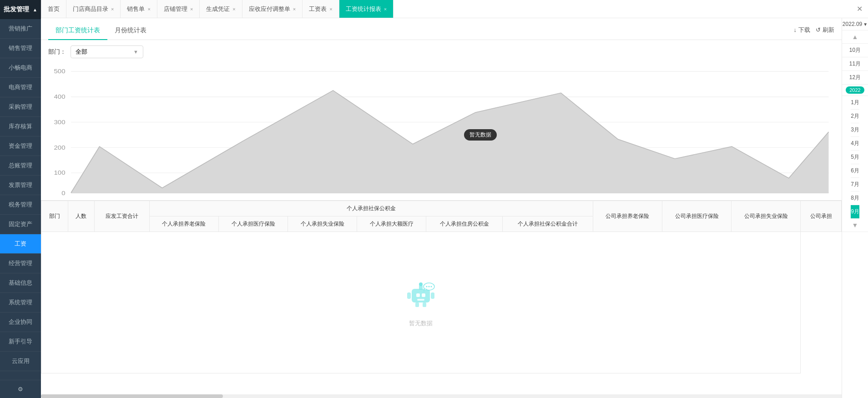 Image resolution: width=868 pixels, height=398 pixels. I want to click on svg-text: 100, so click(60, 173).